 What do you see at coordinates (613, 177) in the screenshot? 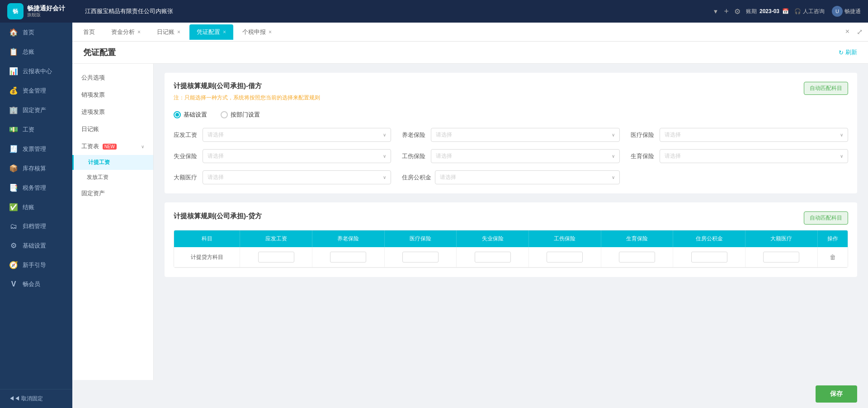
I see `housing-fund-arrow: ∨` at bounding box center [613, 177].